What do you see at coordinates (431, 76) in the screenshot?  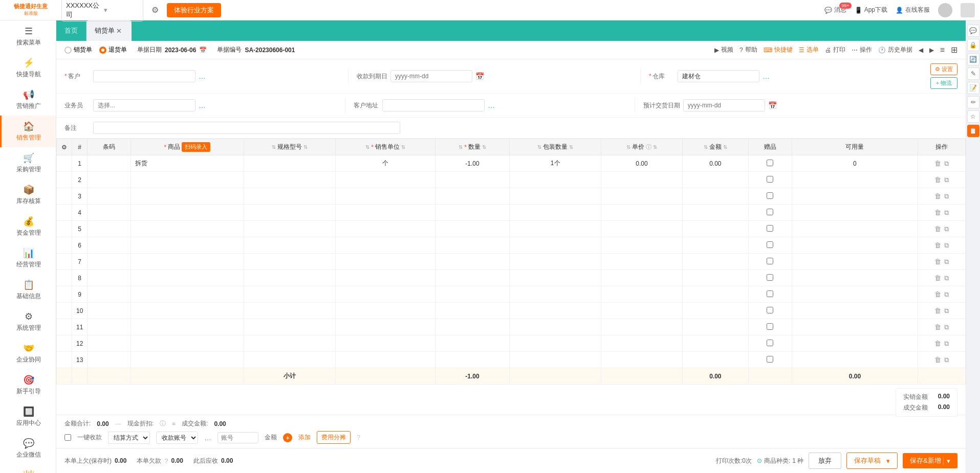 I see `payment-due-input` at bounding box center [431, 76].